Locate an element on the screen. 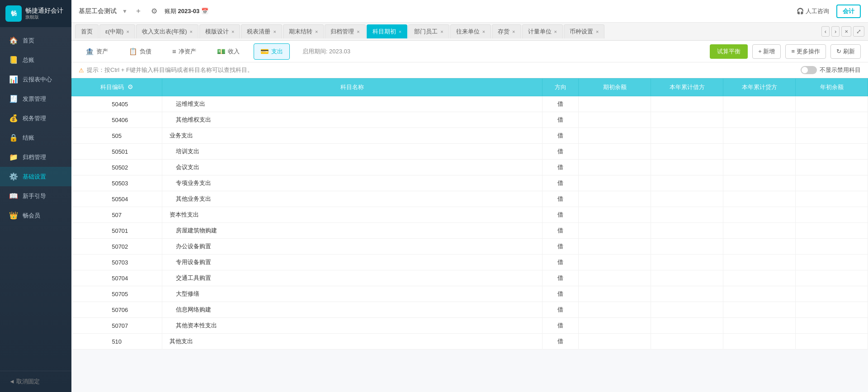 This screenshot has width=868, height=392. tab-prev-button: ‹ is located at coordinates (826, 32).